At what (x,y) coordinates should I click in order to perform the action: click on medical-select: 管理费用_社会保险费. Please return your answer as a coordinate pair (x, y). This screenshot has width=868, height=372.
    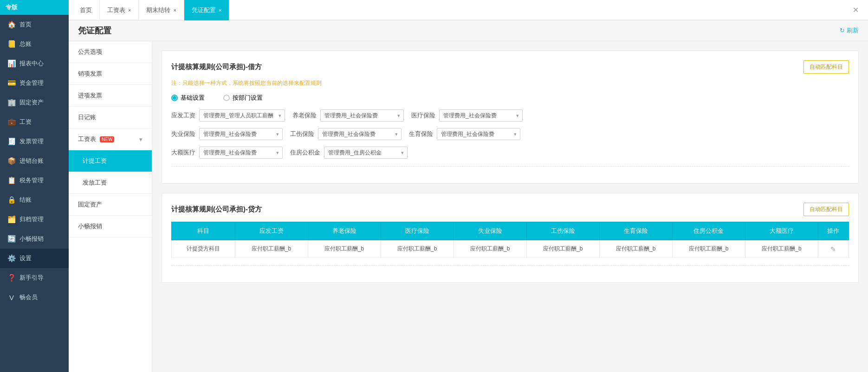
    Looking at the image, I should click on (481, 115).